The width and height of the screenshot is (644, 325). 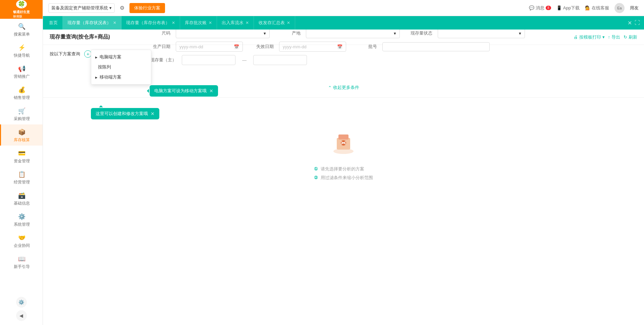 What do you see at coordinates (395, 34) in the screenshot?
I see `origin-dropdown-icon: ▾` at bounding box center [395, 34].